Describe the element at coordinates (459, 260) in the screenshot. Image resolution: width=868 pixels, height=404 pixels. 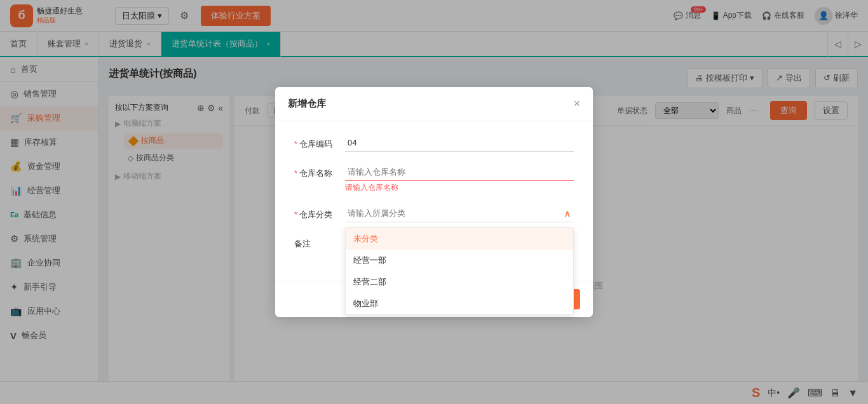
I see `dropdown-item-dept1: 经营一部` at that location.